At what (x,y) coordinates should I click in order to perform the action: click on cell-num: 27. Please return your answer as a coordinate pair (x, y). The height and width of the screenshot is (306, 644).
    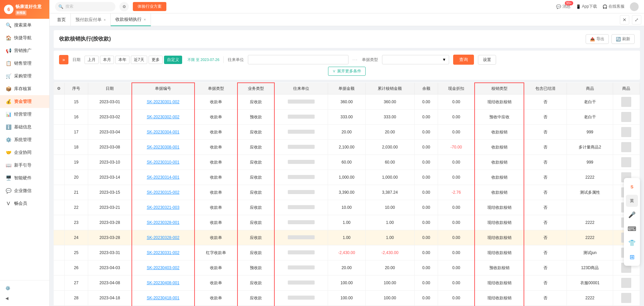
    Looking at the image, I should click on (76, 283).